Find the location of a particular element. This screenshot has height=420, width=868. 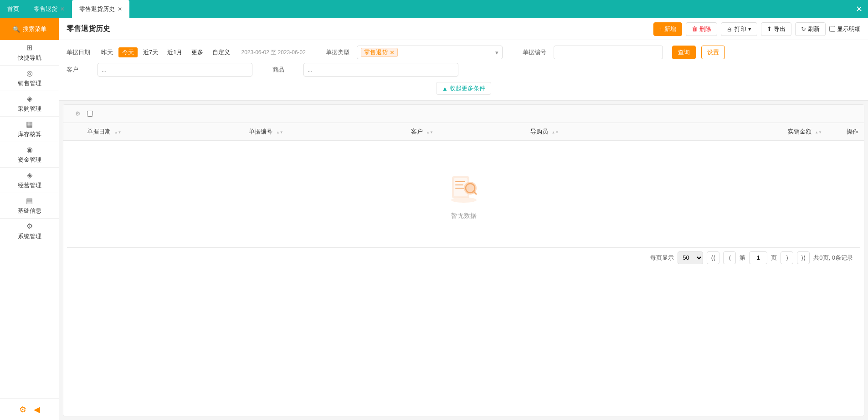

top-tab-bar: 首页 零售退货 ✕ 零售退货历史 ✕ ✕ is located at coordinates (434, 9).